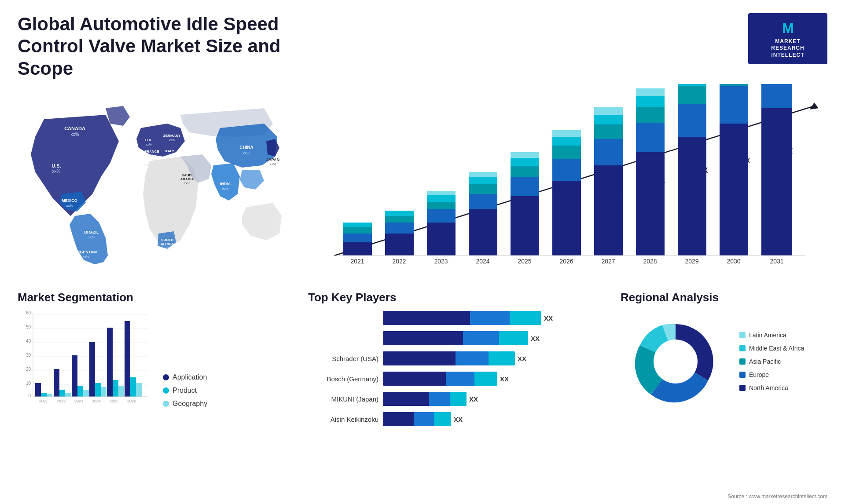 This screenshot has height=504, width=845. What do you see at coordinates (458, 420) in the screenshot?
I see `aisin-value: XX` at bounding box center [458, 420].